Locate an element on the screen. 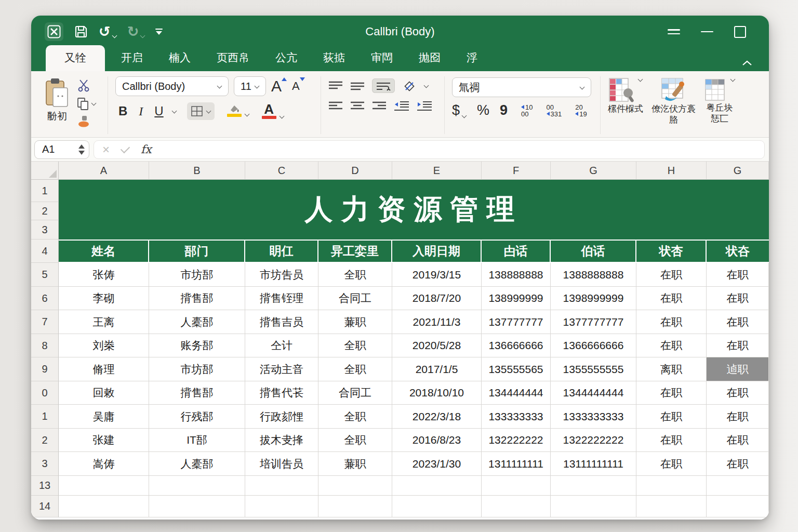 This screenshot has height=532, width=798. cancel-icon: × is located at coordinates (106, 150).